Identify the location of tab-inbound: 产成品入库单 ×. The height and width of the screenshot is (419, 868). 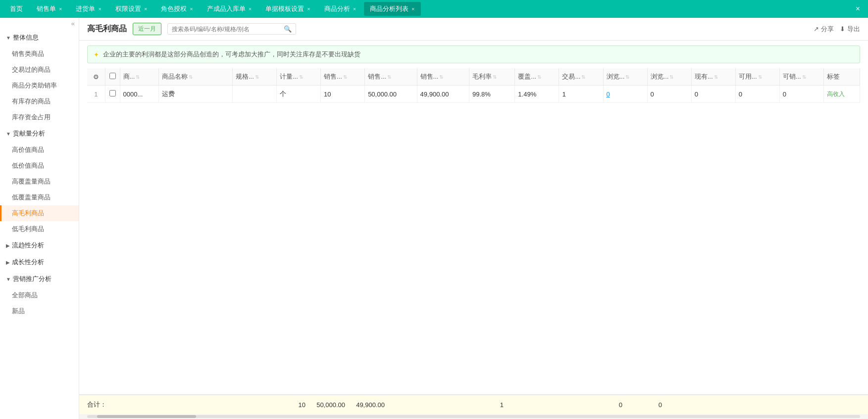
(229, 9).